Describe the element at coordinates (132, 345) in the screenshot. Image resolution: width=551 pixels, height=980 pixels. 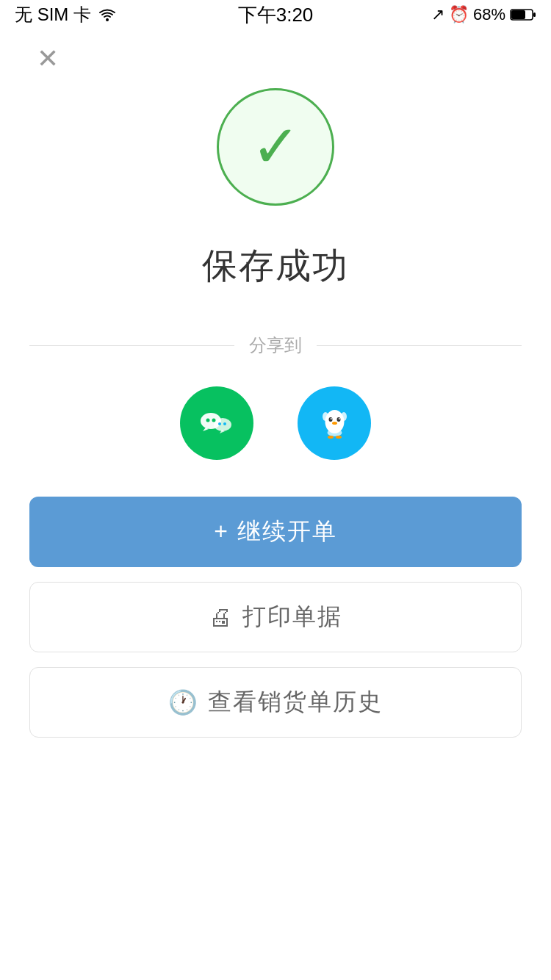
I see `divider-left` at that location.